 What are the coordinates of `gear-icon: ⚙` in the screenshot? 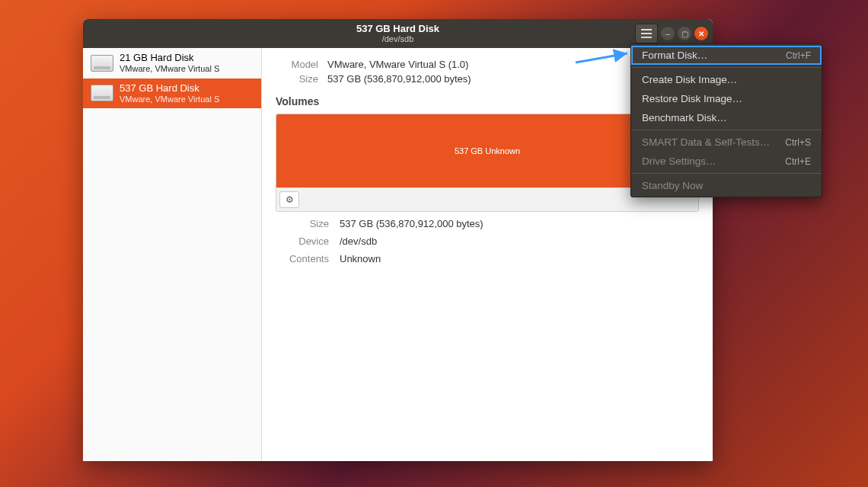 It's located at (289, 200).